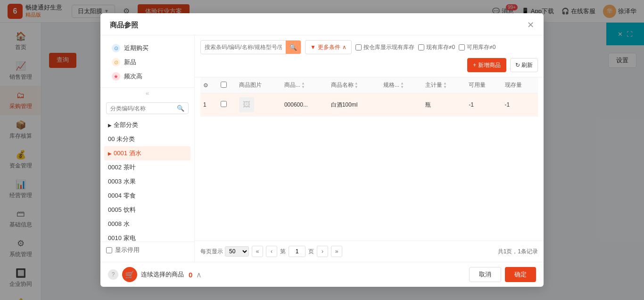  Describe the element at coordinates (227, 105) in the screenshot. I see `row-checkbox` at that location.